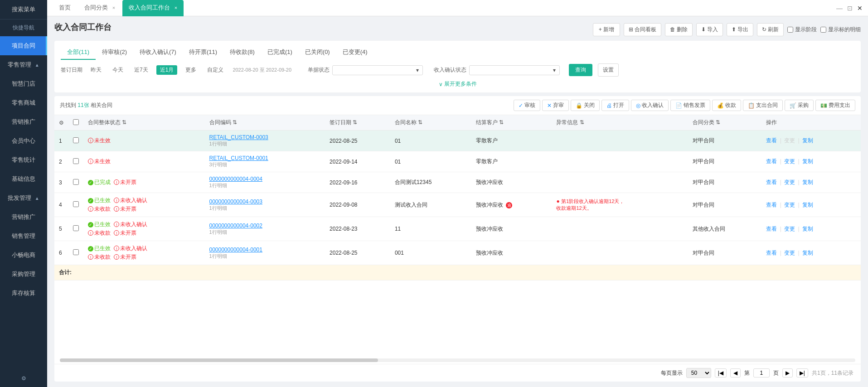 This screenshot has height=387, width=868. Describe the element at coordinates (239, 137) in the screenshot. I see `contract-code-link: RETAIL_CUSTOM-0003` at that location.